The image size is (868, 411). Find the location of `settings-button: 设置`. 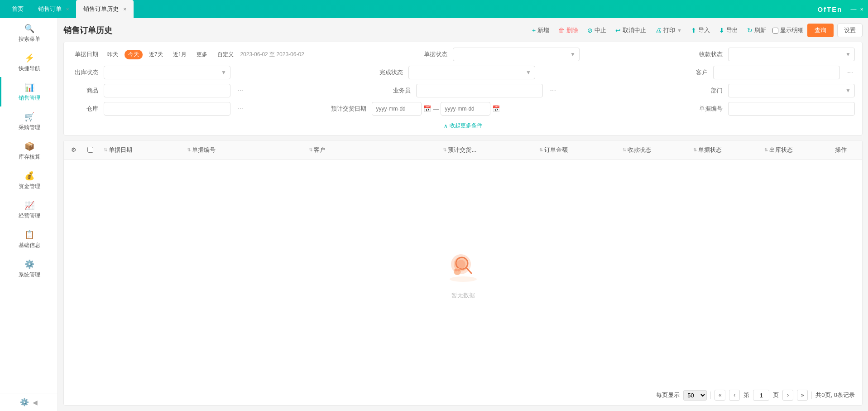

settings-button: 设置 is located at coordinates (850, 30).